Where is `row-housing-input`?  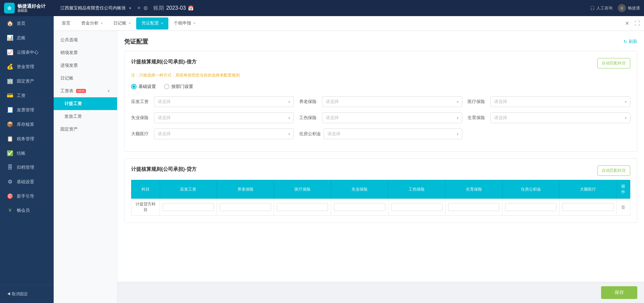
row-housing-input is located at coordinates (531, 207).